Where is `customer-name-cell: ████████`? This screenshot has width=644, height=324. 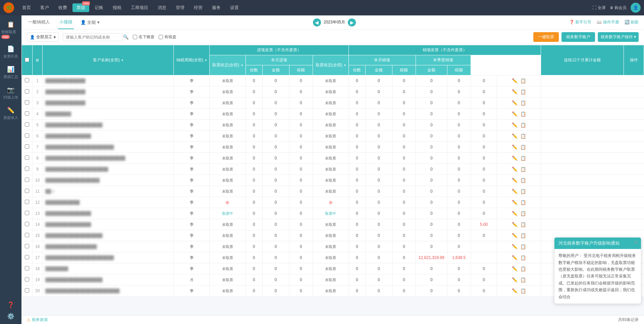
customer-name-cell: ████████ is located at coordinates (108, 269).